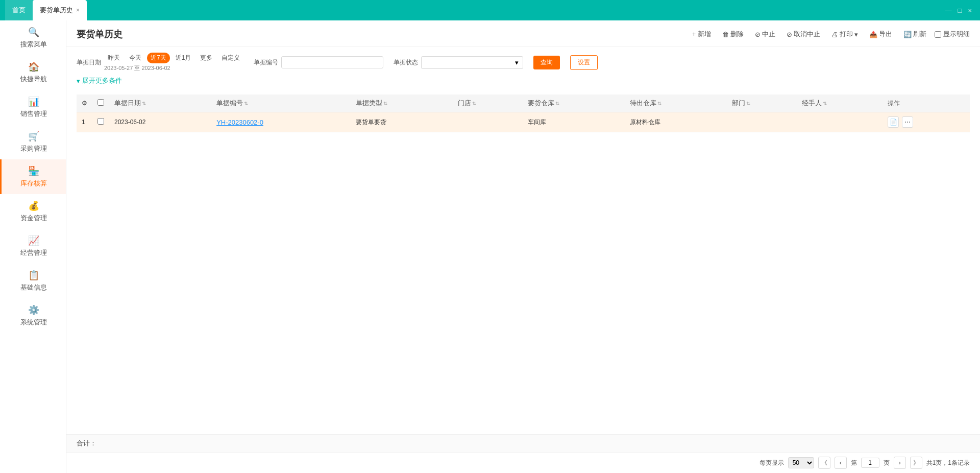 This screenshot has height=473, width=980. Describe the element at coordinates (33, 211) in the screenshot. I see `sidebar-item-finance: 💰 资金管理` at that location.